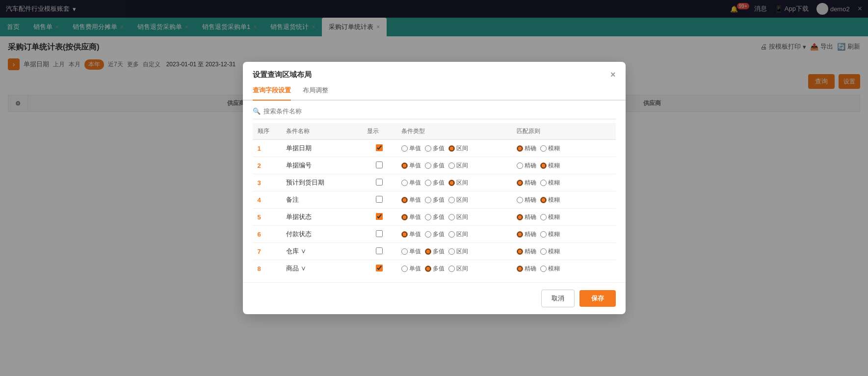  I want to click on type-label-5-0: 单值, so click(411, 235).